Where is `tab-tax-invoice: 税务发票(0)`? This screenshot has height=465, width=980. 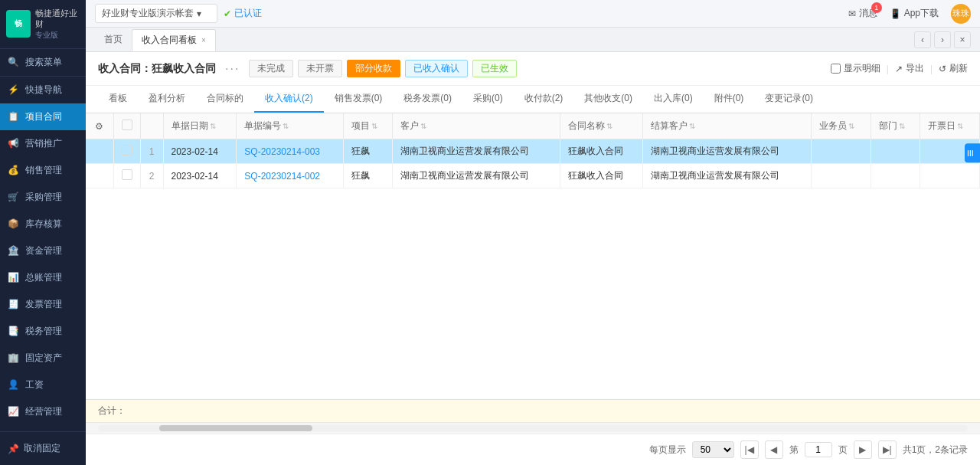
tab-tax-invoice: 税务发票(0) is located at coordinates (427, 100).